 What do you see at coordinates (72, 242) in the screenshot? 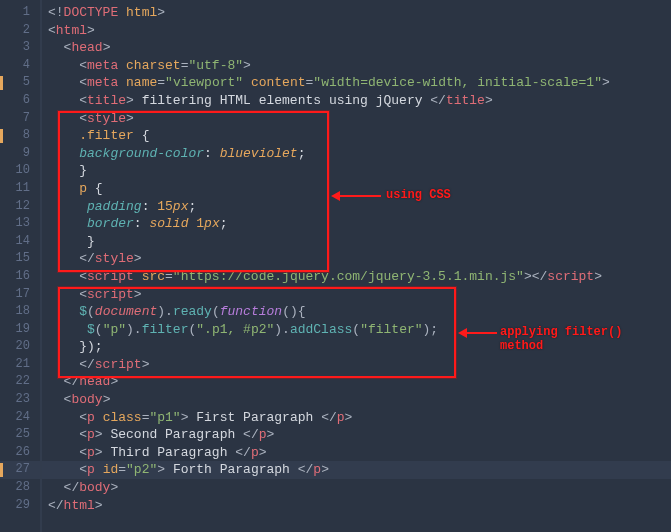
I see `token-txt: }` at bounding box center [72, 242].